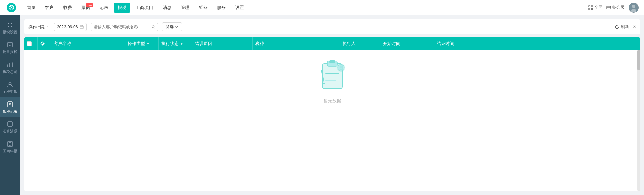  What do you see at coordinates (615, 7) in the screenshot?
I see `member-button: 畅会员` at bounding box center [615, 7].